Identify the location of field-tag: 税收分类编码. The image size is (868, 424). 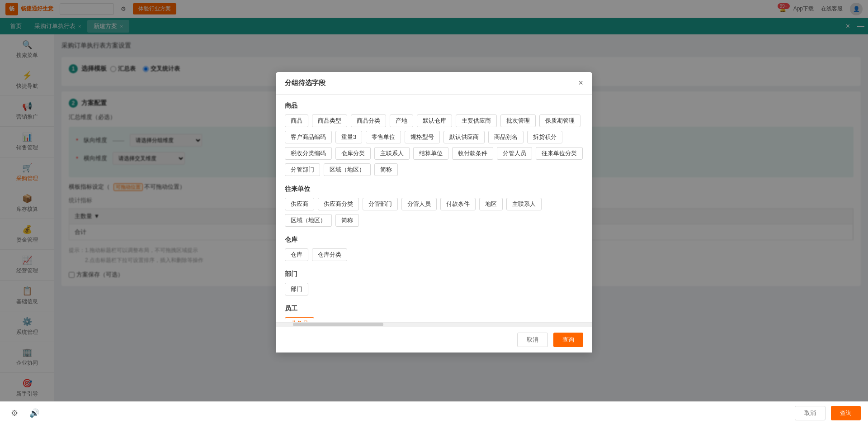
(308, 153).